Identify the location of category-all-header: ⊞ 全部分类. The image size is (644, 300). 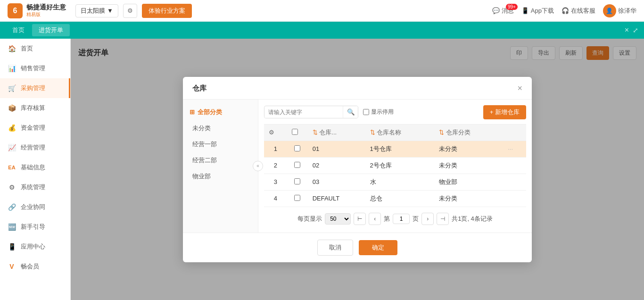
(221, 112).